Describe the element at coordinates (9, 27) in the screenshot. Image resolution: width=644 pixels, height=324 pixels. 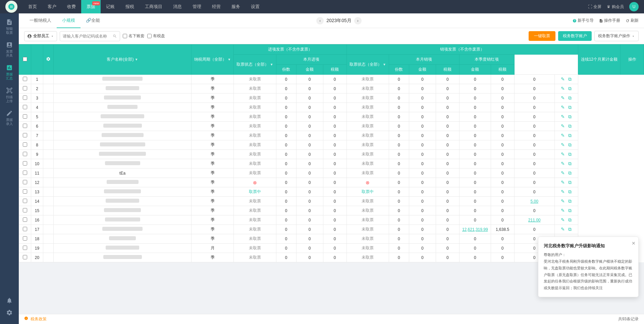
I see `sidebar-item-smart-ticket: 智能取票` at that location.